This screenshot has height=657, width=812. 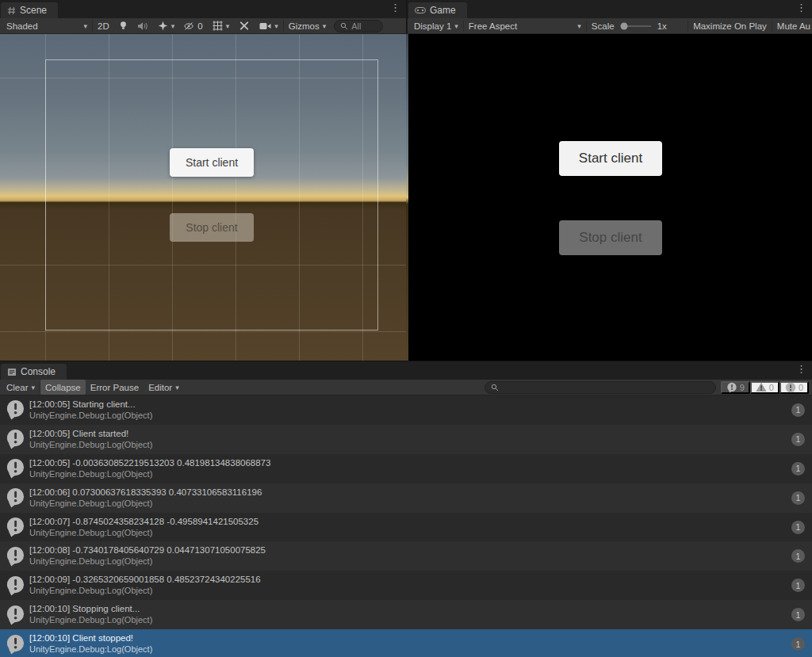 I want to click on tab-scene: Scene, so click(x=29, y=10).